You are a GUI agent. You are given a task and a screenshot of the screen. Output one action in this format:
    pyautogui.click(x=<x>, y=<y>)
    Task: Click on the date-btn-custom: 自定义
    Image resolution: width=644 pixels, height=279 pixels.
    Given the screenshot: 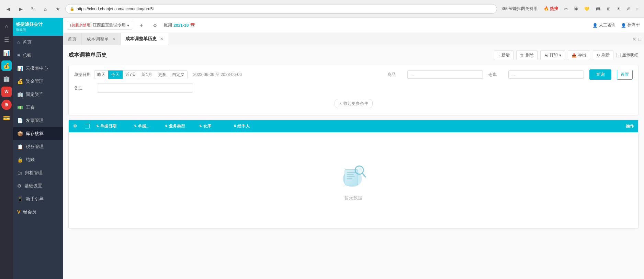 What is the action you would take?
    pyautogui.click(x=178, y=75)
    